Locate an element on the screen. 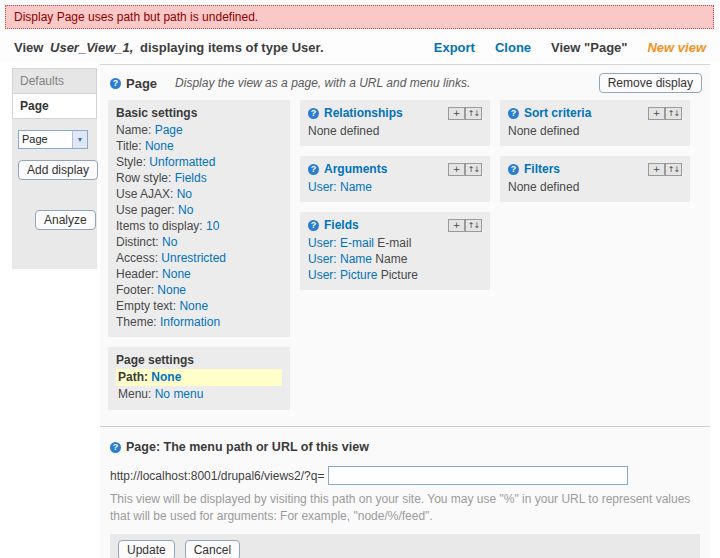 The height and width of the screenshot is (558, 720). setting-menu-value: No menu is located at coordinates (180, 394).